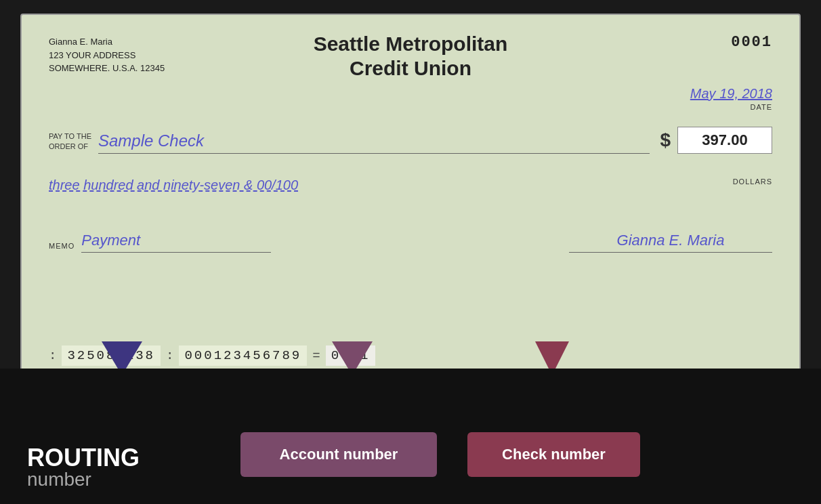 This screenshot has width=821, height=504. What do you see at coordinates (753, 182) in the screenshot?
I see `dollars-label: DOLLARS` at bounding box center [753, 182].